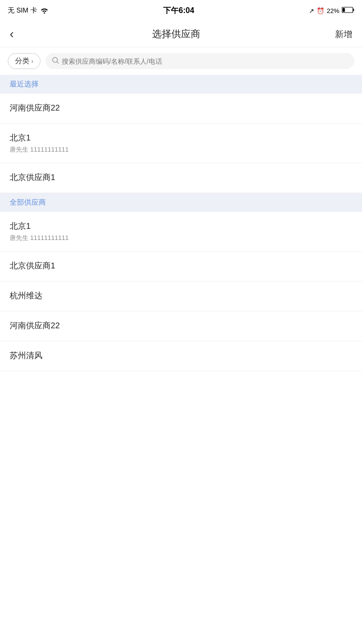  What do you see at coordinates (44, 11) in the screenshot?
I see `wifi-icon` at bounding box center [44, 11].